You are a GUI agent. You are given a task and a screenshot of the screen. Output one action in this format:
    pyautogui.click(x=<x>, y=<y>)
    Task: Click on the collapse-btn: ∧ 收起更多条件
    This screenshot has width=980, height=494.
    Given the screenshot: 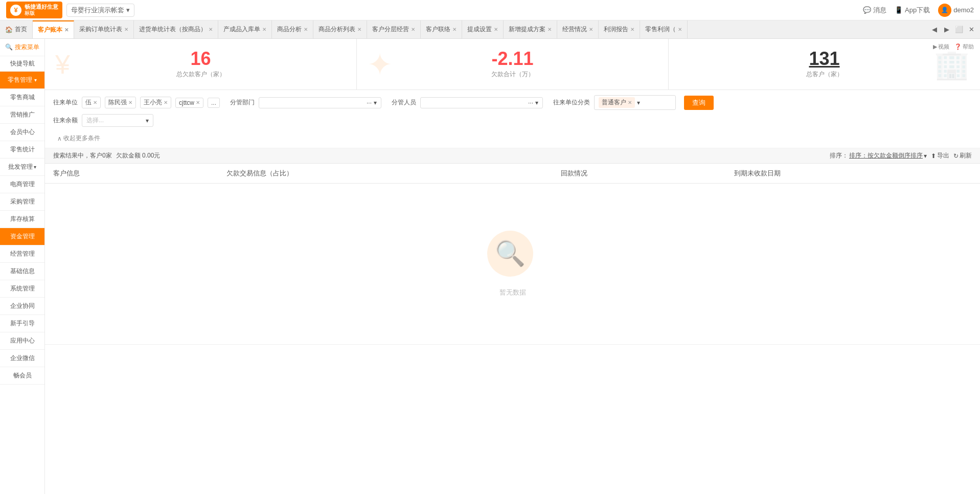 What is the action you would take?
    pyautogui.click(x=512, y=138)
    